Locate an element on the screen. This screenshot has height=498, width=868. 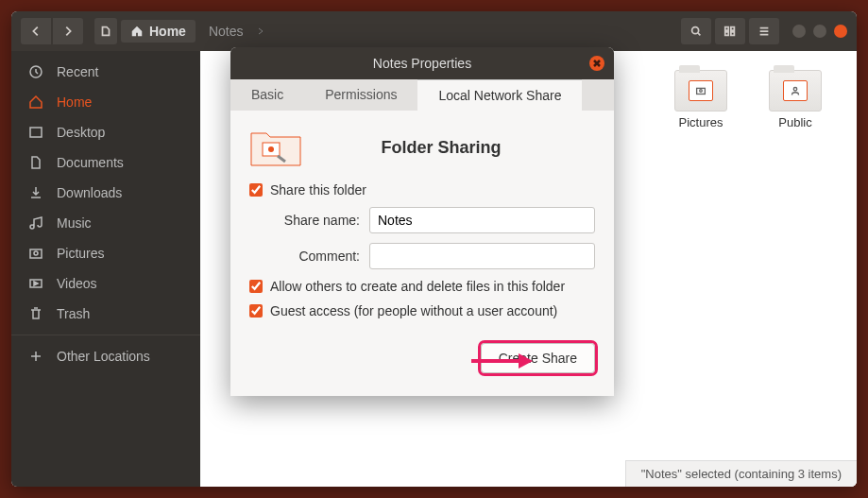
dialog-footer: Create Share is located at coordinates (422, 361).